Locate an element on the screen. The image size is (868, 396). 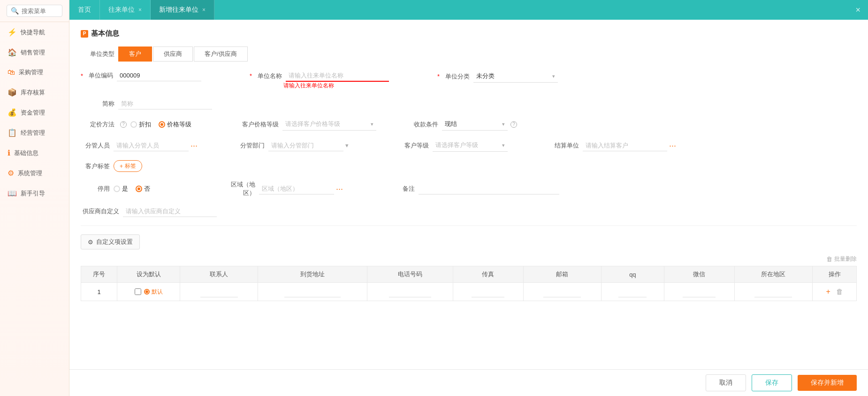
dept-label: 分管部门 is located at coordinates (254, 146).